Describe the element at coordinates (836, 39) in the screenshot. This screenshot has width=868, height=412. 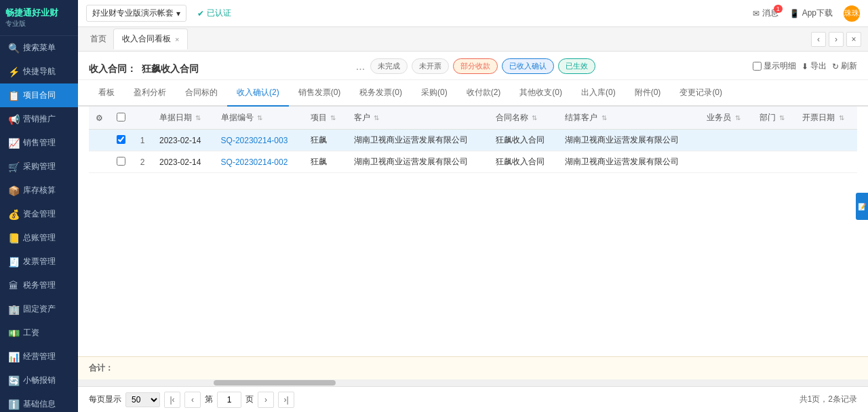
I see `tab-nav: ‹ › ×` at that location.